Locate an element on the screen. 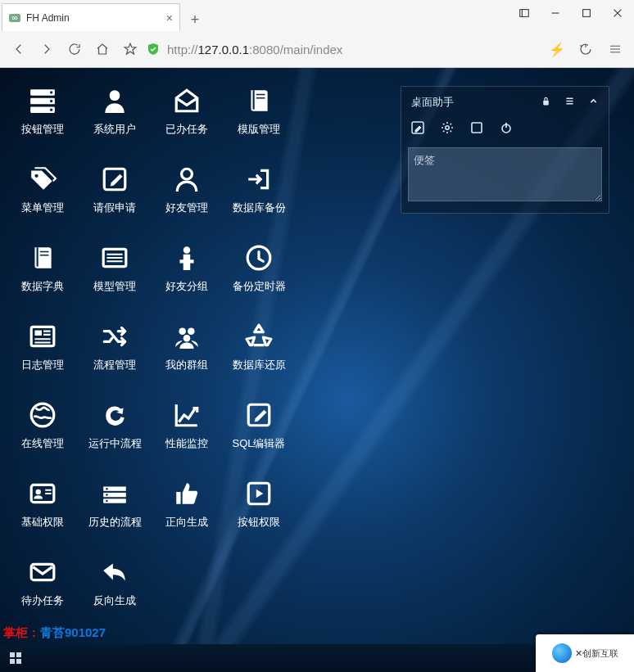 The width and height of the screenshot is (634, 672). desktop-icon-label: 按钮管理 is located at coordinates (43, 129).